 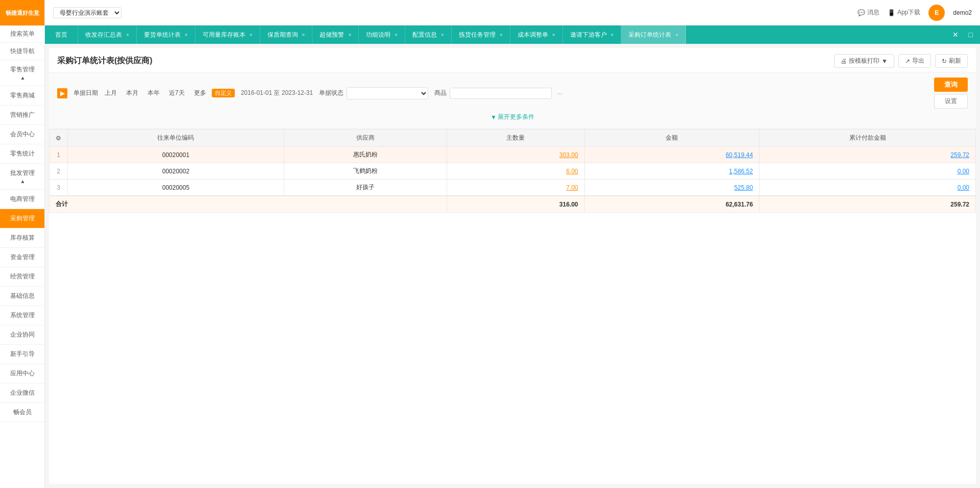 I want to click on maximize-tab-btn: □, so click(x=971, y=35).